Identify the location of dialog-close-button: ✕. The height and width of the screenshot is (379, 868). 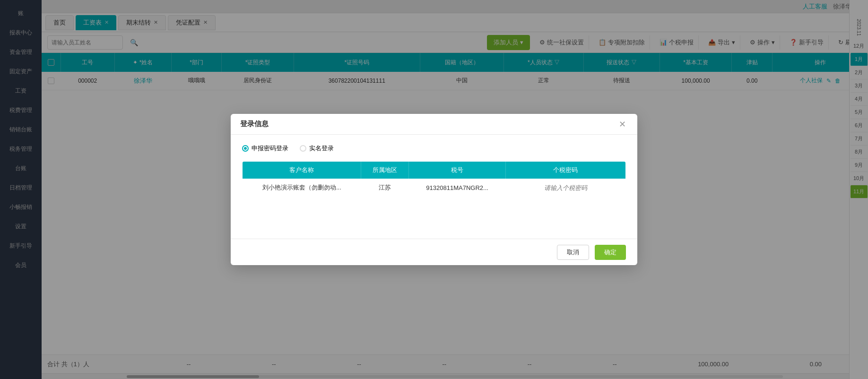
(622, 124).